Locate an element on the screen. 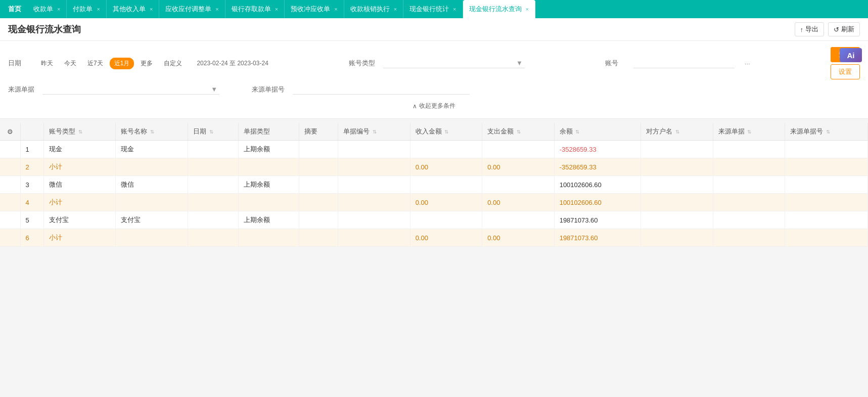 This screenshot has width=868, height=397. cell-idx: 1 is located at coordinates (32, 150).